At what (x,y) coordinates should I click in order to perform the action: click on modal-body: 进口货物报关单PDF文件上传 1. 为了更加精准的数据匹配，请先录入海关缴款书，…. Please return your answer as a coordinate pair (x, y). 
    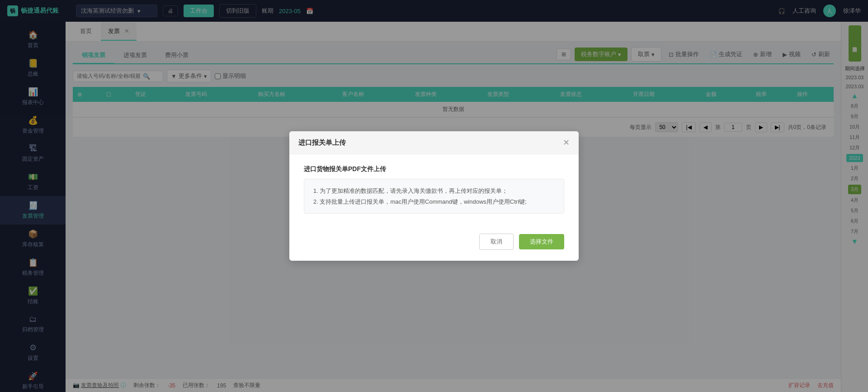
    Looking at the image, I should click on (434, 194).